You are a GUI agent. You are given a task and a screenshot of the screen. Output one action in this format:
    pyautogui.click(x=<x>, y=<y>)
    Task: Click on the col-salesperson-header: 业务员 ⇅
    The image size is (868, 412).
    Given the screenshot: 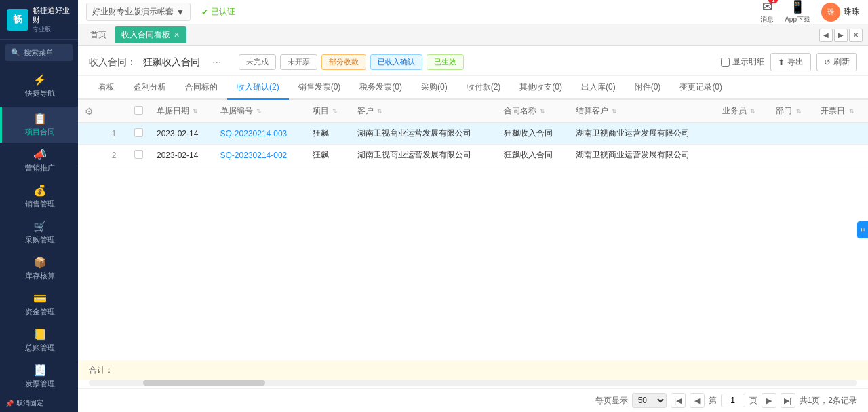 What is the action you would take?
    pyautogui.click(x=743, y=111)
    